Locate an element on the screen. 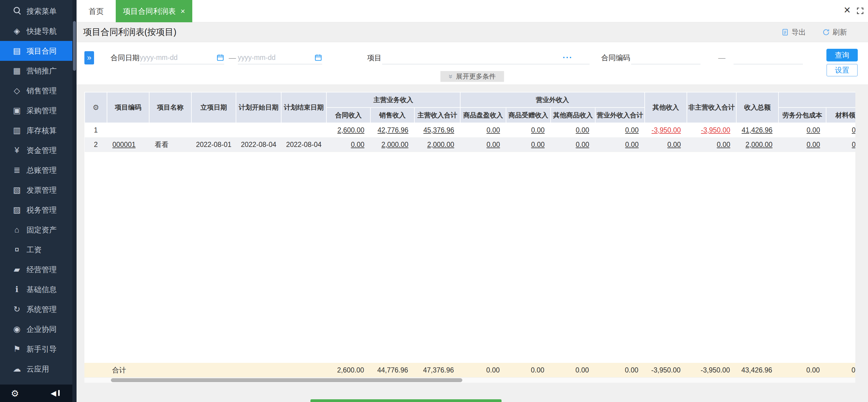 The image size is (868, 402). sidebar-item-9: ▧发票管理 is located at coordinates (36, 190).